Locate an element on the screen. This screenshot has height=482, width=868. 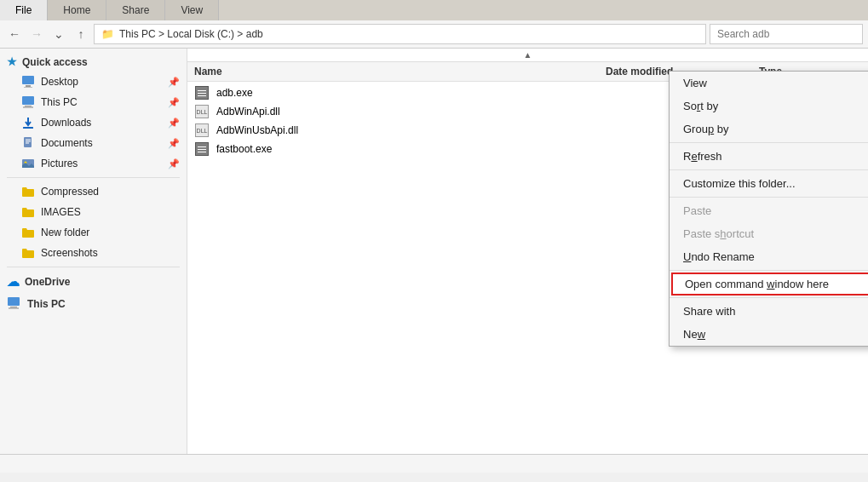
context-menu: View ► Sort by ► Group by ► Refresh is located at coordinates (768, 209).